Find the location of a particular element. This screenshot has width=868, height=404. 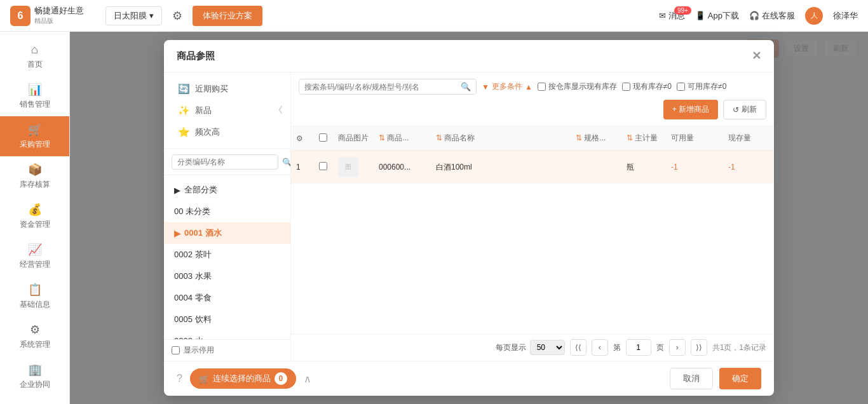

checkbox-avail-stock: 可用库存≠0 is located at coordinates (702, 86).